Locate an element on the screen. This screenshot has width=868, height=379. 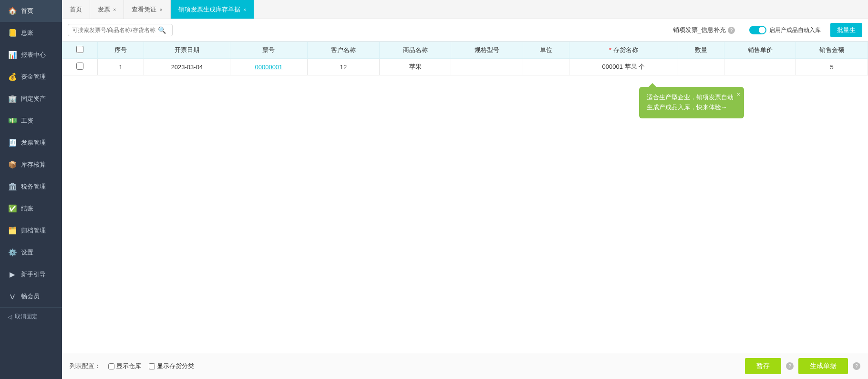
sidebar-label-invoice-management: 发票管理 is located at coordinates (33, 143).